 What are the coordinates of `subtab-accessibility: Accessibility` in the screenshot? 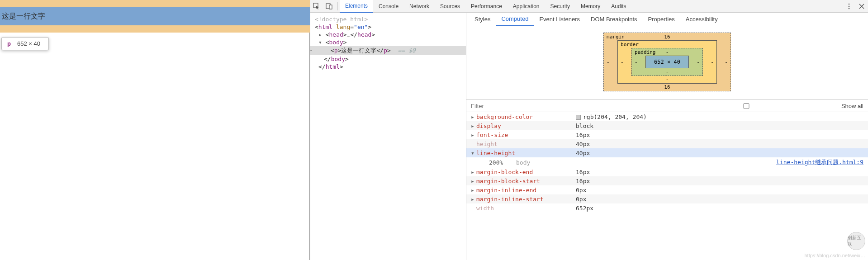 It's located at (702, 19).